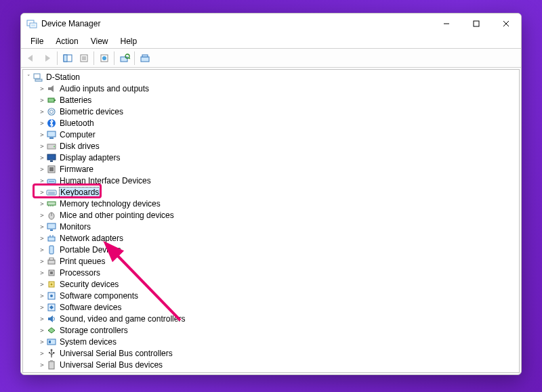 The height and width of the screenshot is (392, 542). Describe the element at coordinates (28, 77) in the screenshot. I see `expand-chevron-icon: ˅` at that location.